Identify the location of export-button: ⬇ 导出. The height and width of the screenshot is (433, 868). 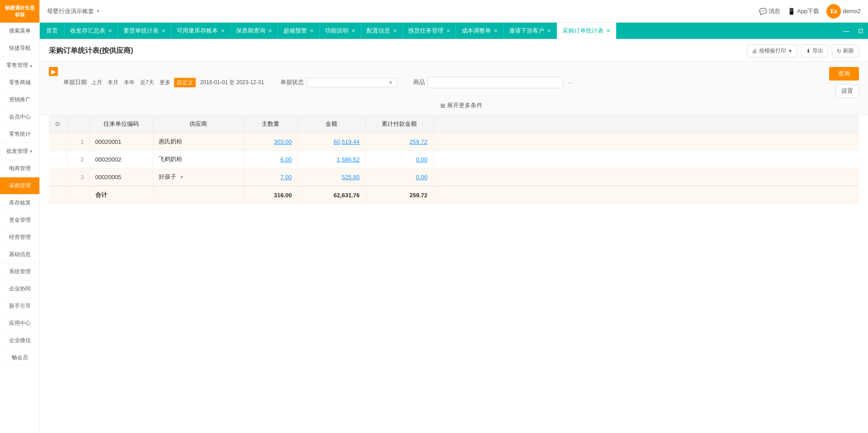
(815, 51).